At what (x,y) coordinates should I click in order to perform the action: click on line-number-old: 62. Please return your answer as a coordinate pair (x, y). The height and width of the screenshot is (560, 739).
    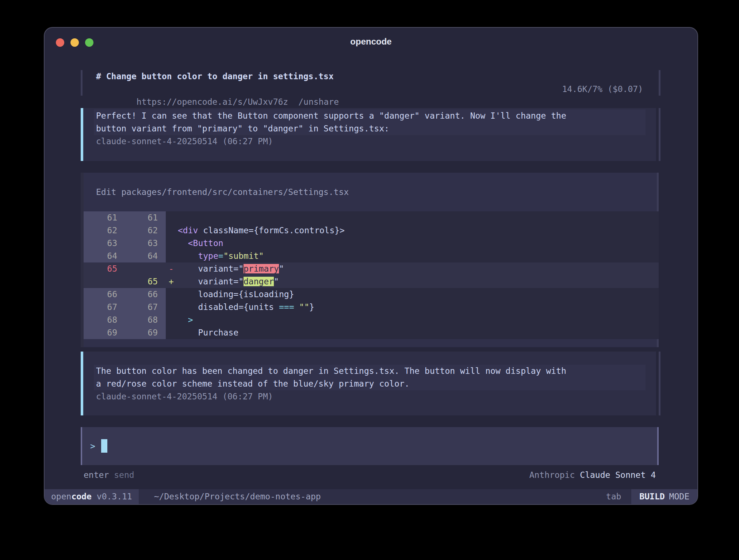
    Looking at the image, I should click on (100, 231).